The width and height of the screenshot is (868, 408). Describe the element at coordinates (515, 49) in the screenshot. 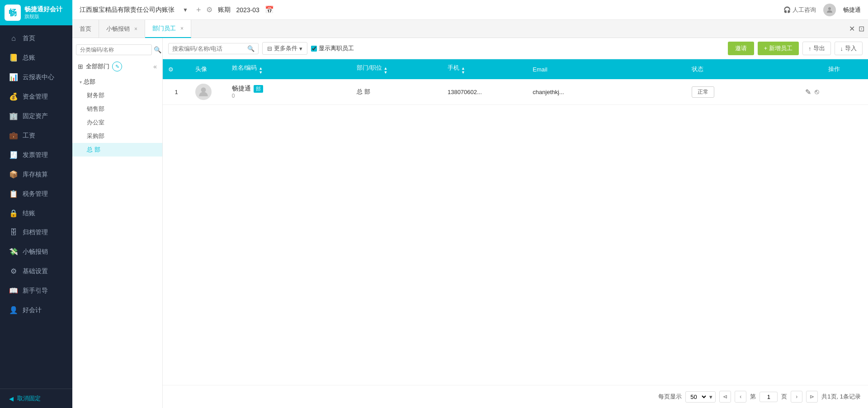

I see `employee-toolbar: 🔍 ⊟ 更多条件 ▾ 显示离职员工 邀请 + 新增员工 ↑ 导出` at that location.